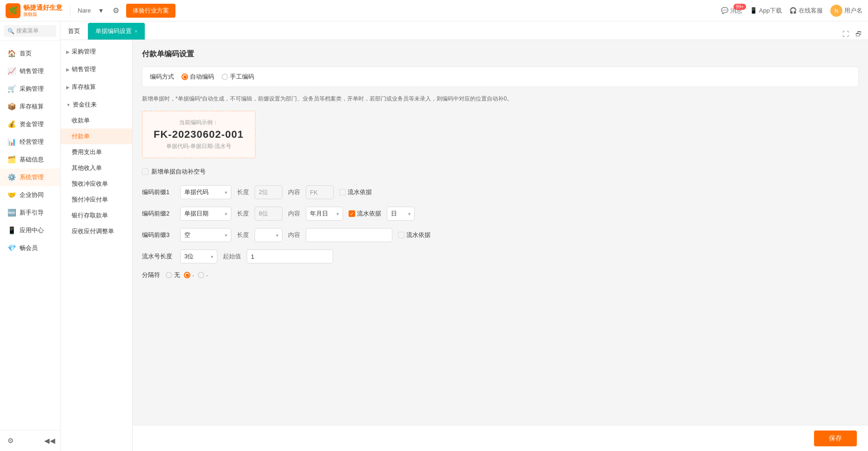 The image size is (868, 451). Describe the element at coordinates (846, 11) in the screenshot. I see `user-area: N 用户名` at that location.